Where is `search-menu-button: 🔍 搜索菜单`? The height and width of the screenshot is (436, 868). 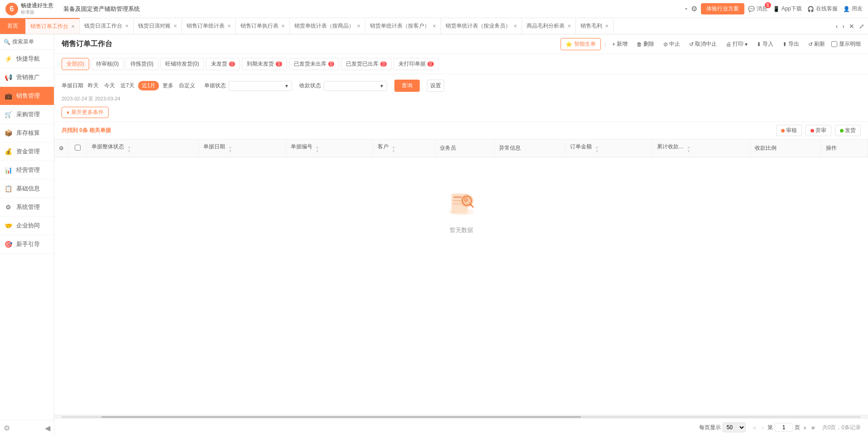
search-menu-button: 🔍 搜索菜单 is located at coordinates (27, 42).